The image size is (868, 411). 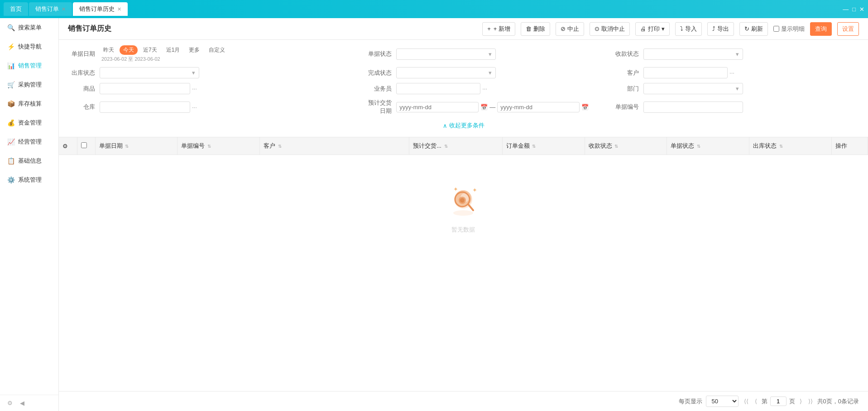 I want to click on close-btn: ✕, so click(x=862, y=9).